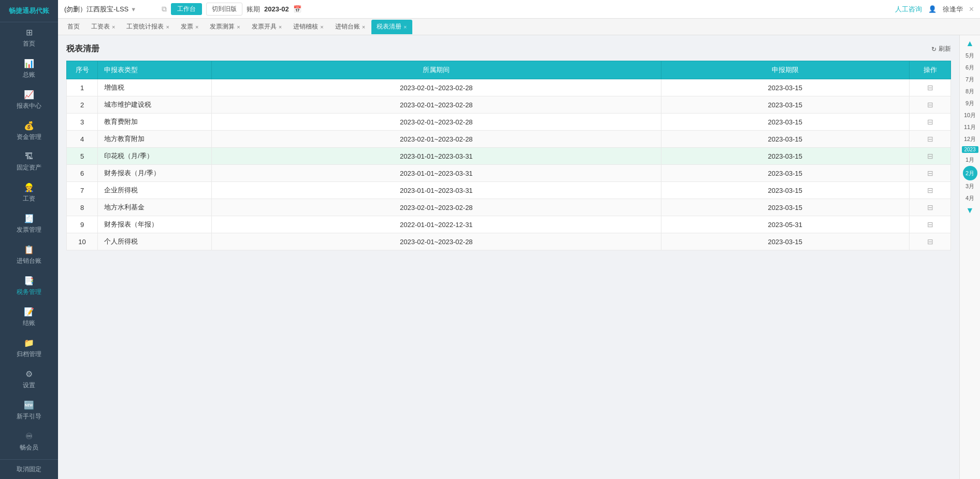 This screenshot has height=479, width=980. I want to click on right-panel: ▲ 5月 6月 7月 8月 9月 10月 11月 12月 2023 1月 2月 …, so click(970, 257).